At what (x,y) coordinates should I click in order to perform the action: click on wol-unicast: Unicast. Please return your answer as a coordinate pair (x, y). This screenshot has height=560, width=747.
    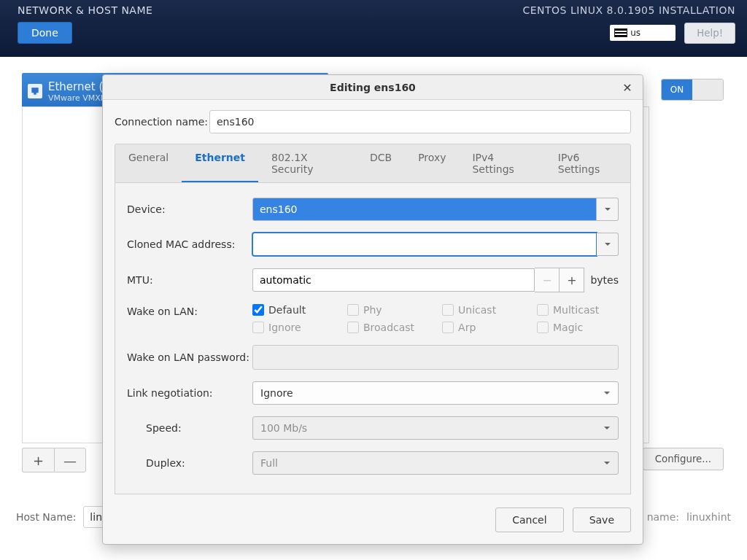
    Looking at the image, I should click on (483, 310).